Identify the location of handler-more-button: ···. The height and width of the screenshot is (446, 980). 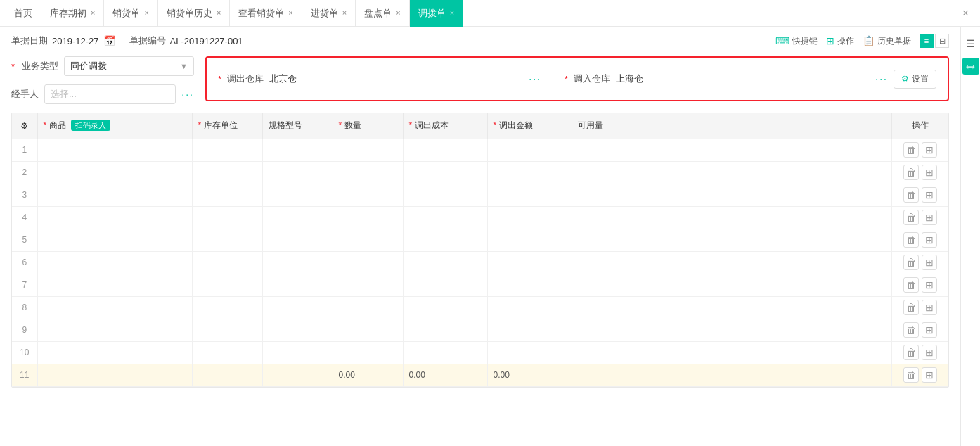
(188, 94).